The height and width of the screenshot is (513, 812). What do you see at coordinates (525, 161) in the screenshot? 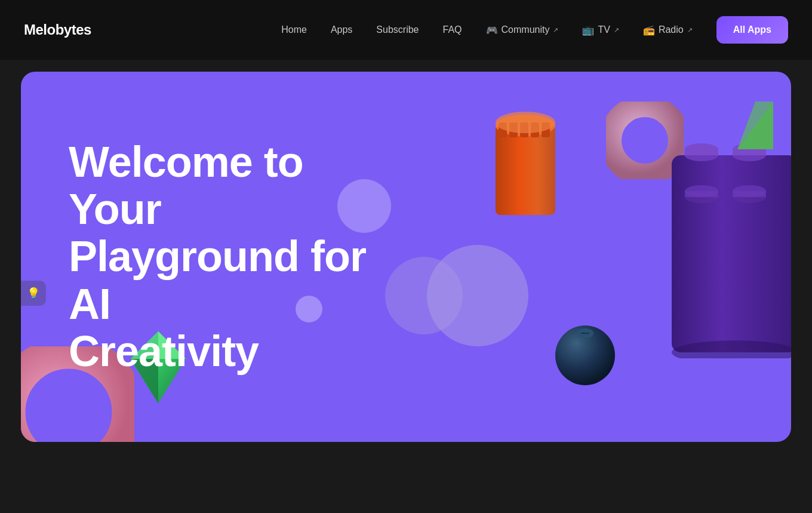
I see `cylinder-orange-shape` at bounding box center [525, 161].